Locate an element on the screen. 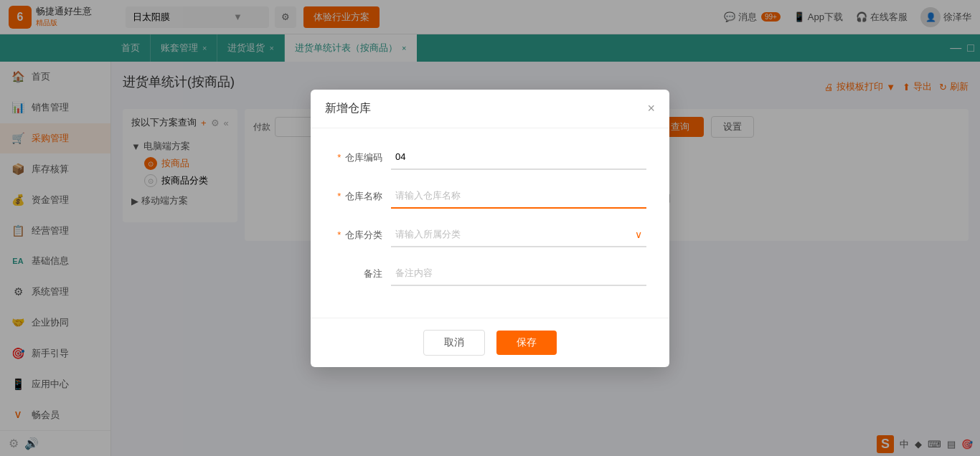 This screenshot has height=456, width=980. required-star-code: * is located at coordinates (339, 158).